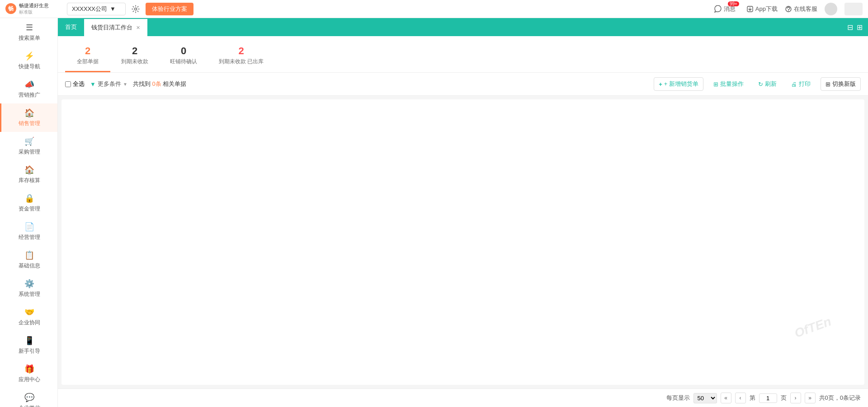 This screenshot has width=868, height=407. I want to click on logo-icon: 畅, so click(11, 9).